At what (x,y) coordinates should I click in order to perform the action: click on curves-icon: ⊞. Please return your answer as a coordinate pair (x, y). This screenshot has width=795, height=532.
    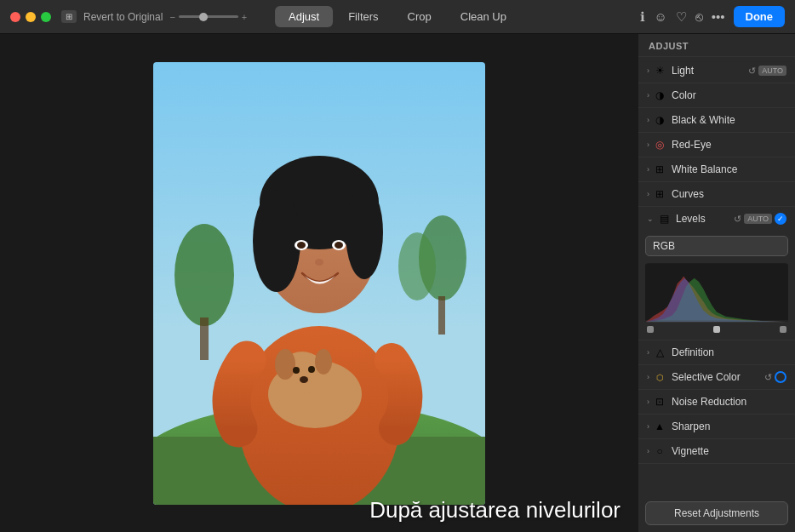
    Looking at the image, I should click on (660, 194).